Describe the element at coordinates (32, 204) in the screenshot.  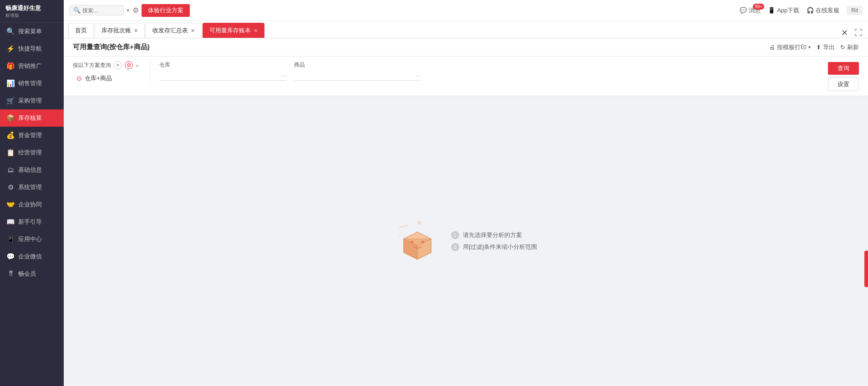
I see `sidebar-scroll: 🔍搜索菜单⚡快捷导航🎁营销推广📊销售管理🛒采购管理📦库存核算💰资金管理📋经营管理…` at that location.